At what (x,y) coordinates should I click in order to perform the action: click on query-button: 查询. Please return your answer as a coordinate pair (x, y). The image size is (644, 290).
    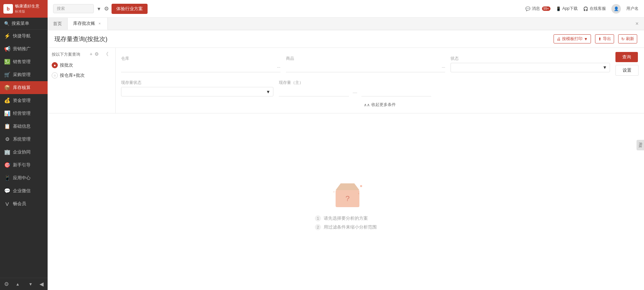
    Looking at the image, I should click on (627, 57).